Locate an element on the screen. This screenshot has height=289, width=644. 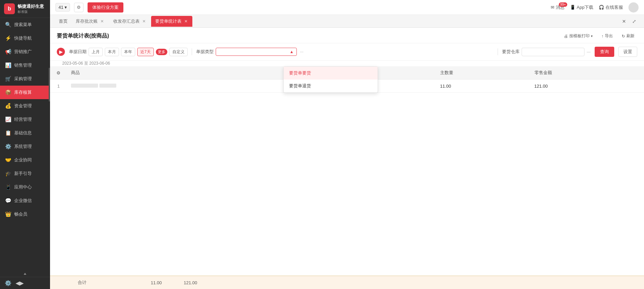
type-select-more: ··· is located at coordinates (302, 52).